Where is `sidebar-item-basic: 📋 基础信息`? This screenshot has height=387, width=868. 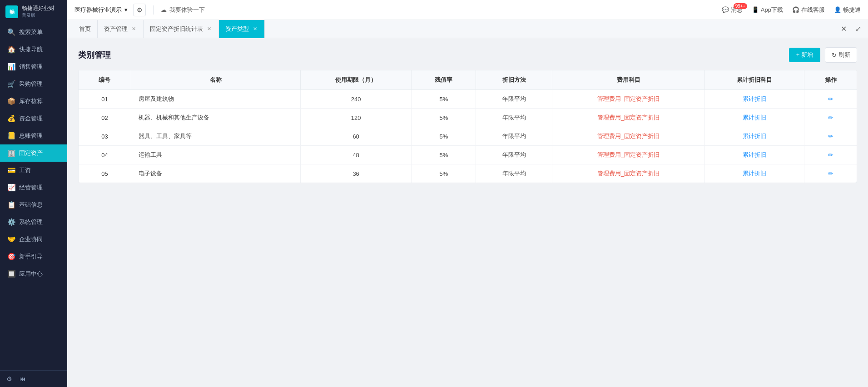
sidebar-item-basic: 📋 基础信息 is located at coordinates (34, 205).